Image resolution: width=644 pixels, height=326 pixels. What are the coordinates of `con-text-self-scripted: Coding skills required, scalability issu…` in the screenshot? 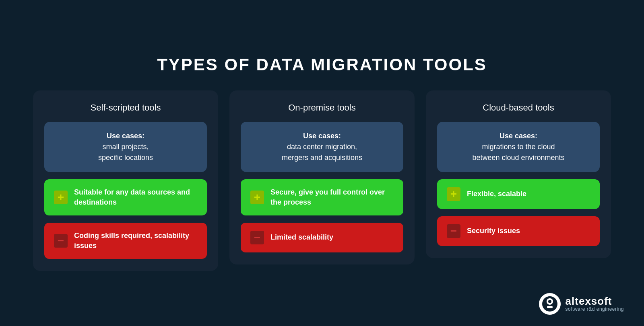 It's located at (136, 241).